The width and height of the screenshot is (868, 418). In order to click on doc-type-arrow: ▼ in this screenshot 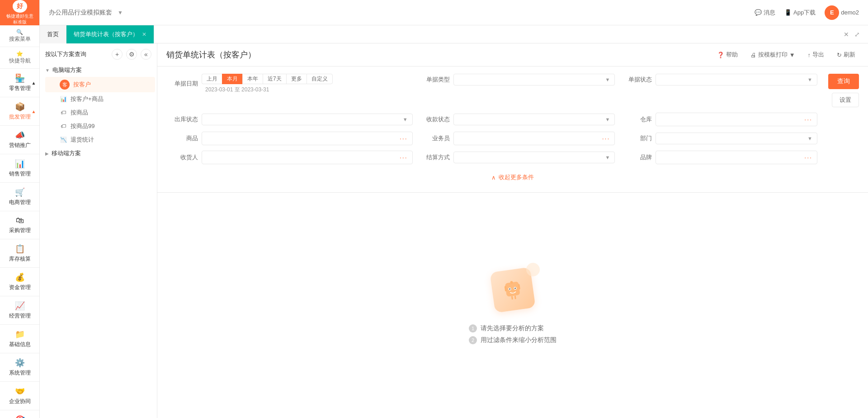, I will do `click(608, 80)`.